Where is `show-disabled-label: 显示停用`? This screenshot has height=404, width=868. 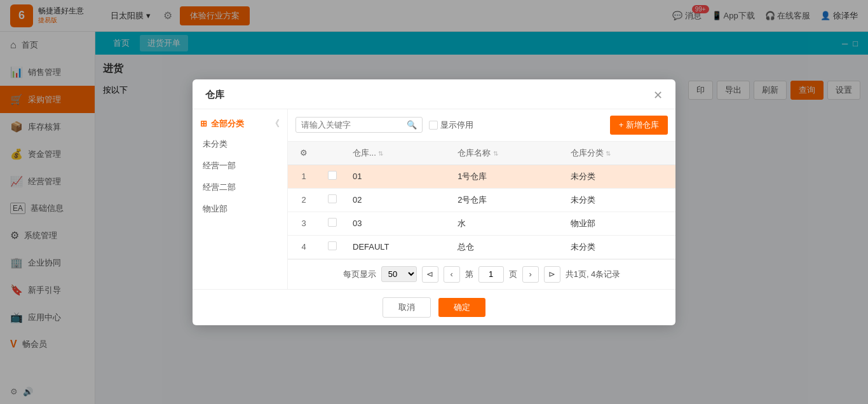 show-disabled-label: 显示停用 is located at coordinates (457, 125).